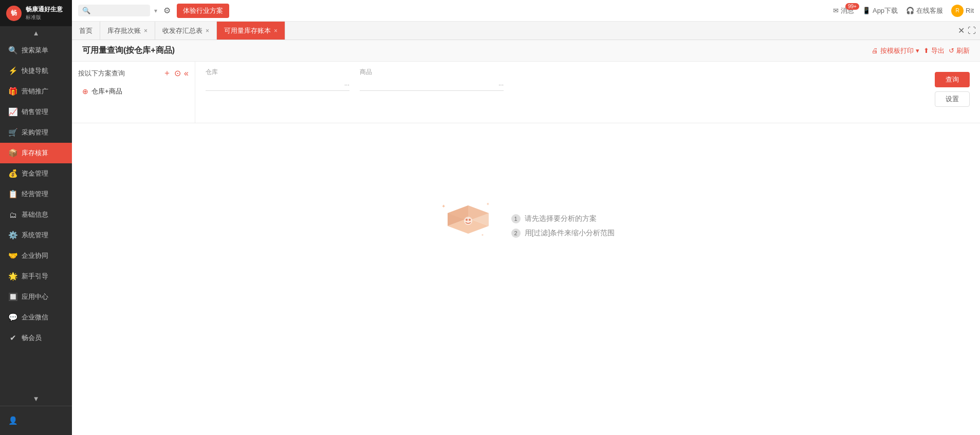 Image resolution: width=980 pixels, height=435 pixels. Describe the element at coordinates (203, 11) in the screenshot. I see `trial-btn: 体验行业方案` at that location.